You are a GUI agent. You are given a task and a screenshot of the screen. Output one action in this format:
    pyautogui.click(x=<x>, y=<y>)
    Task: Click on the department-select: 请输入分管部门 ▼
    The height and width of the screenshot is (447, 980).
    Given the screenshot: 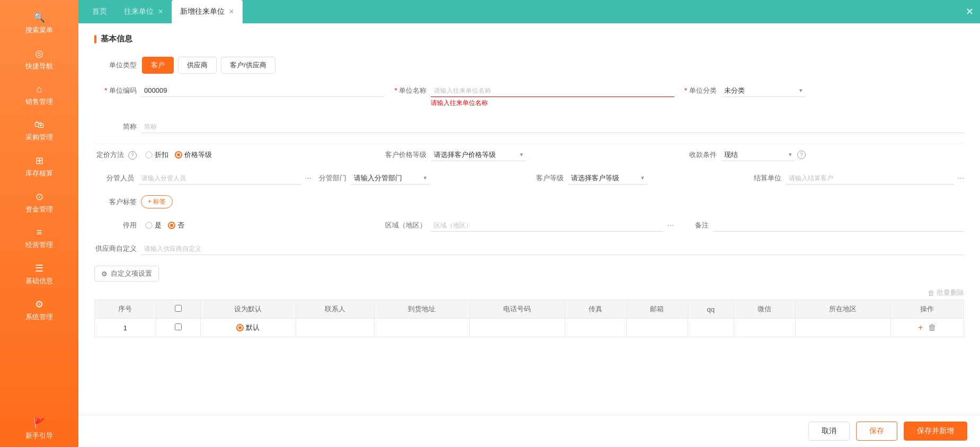 What is the action you would take?
    pyautogui.click(x=390, y=178)
    